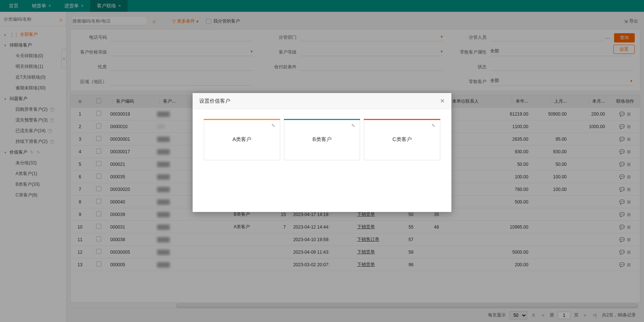 This screenshot has width=644, height=322. What do you see at coordinates (402, 140) in the screenshot?
I see `card-c-label: C类客户` at bounding box center [402, 140].